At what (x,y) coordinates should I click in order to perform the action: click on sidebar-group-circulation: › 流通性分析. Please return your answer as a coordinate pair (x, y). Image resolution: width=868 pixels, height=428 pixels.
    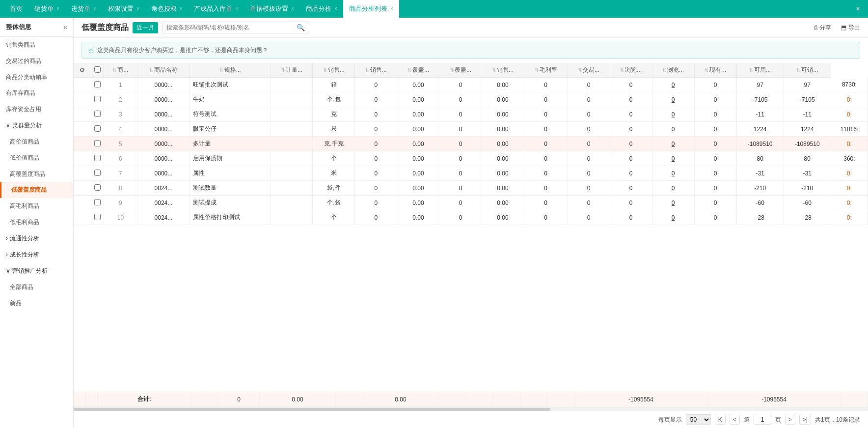
    Looking at the image, I should click on (36, 239).